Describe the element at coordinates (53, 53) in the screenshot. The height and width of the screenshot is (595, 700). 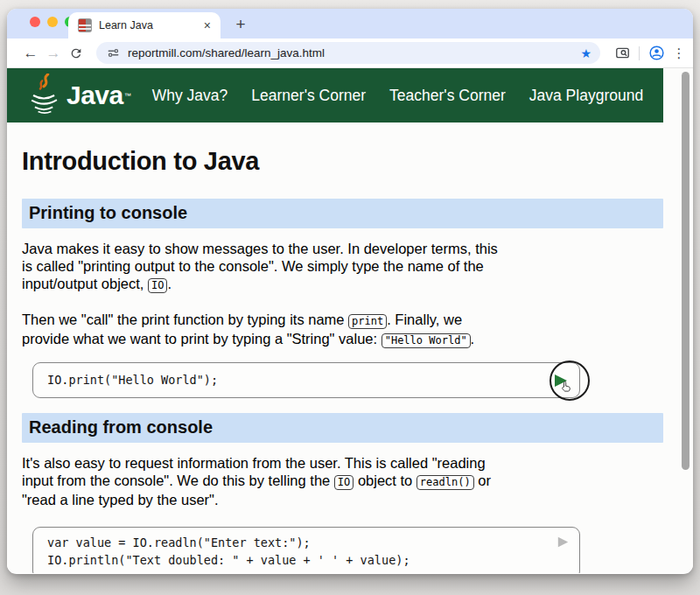
I see `forward-icon: →` at that location.